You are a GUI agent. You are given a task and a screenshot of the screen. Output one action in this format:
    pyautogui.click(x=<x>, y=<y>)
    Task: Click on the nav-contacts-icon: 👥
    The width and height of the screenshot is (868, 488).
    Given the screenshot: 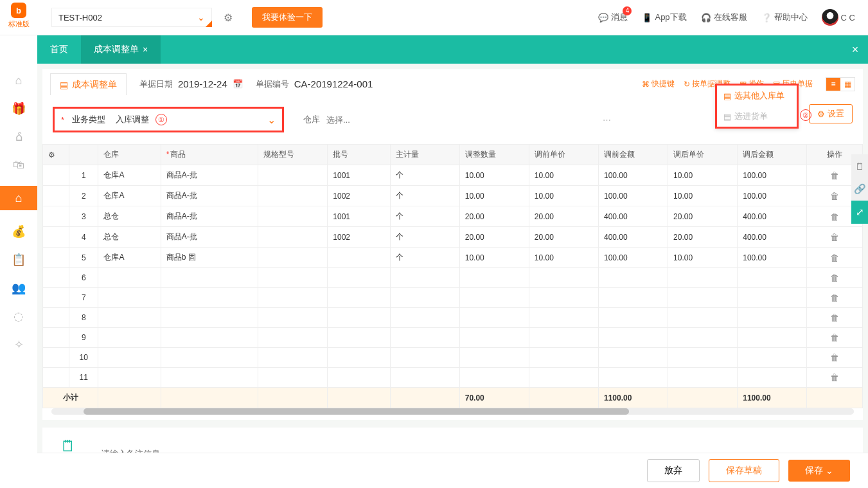 What is the action you would take?
    pyautogui.click(x=19, y=288)
    